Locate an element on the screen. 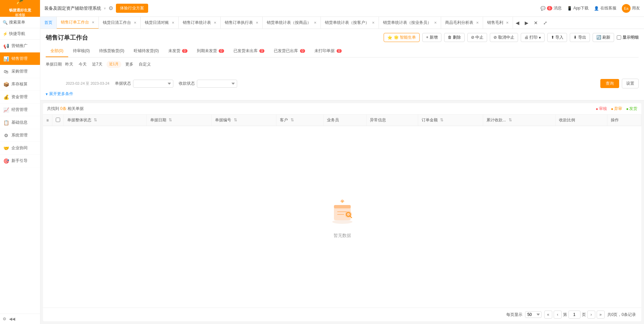 This screenshot has height=324, width=644. tab-nav-prev: ◀ is located at coordinates (517, 23).